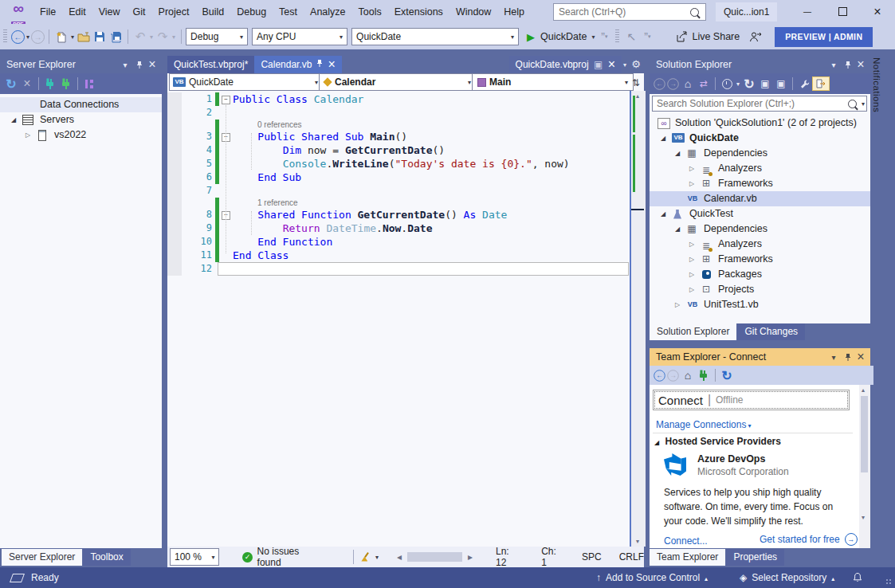 Image resolution: width=895 pixels, height=588 pixels. Describe the element at coordinates (760, 214) in the screenshot. I see `tree-item-quicktest: ◢QuickTest` at that location.